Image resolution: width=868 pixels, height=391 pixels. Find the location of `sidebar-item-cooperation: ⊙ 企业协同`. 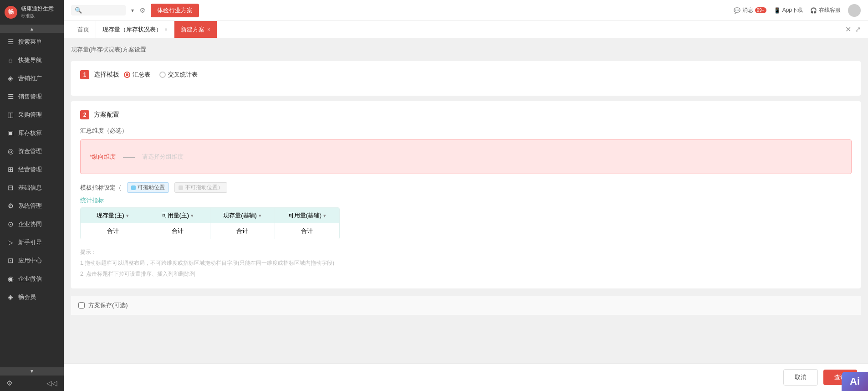

sidebar-item-cooperation: ⊙ 企业协同 is located at coordinates (32, 224).